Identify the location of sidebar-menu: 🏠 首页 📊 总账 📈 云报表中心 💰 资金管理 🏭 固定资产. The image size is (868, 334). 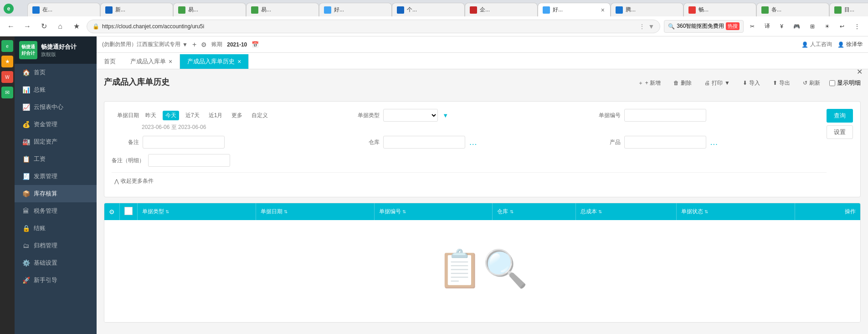
(56, 199).